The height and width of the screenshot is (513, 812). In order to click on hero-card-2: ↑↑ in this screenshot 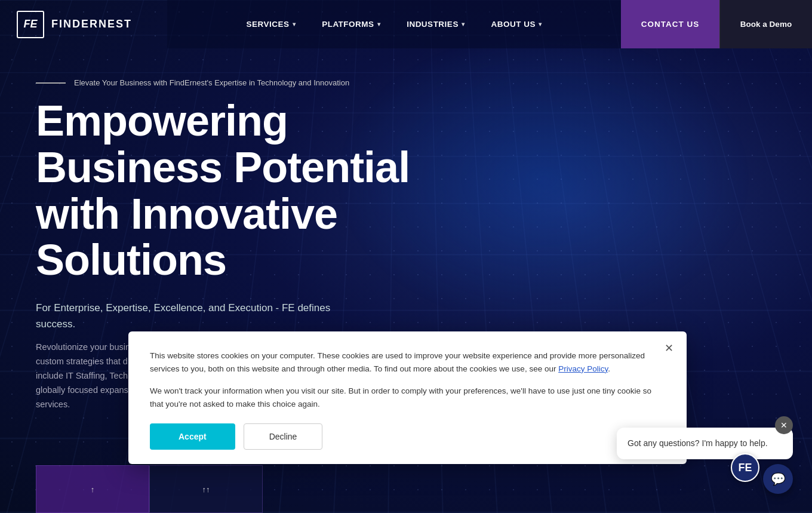, I will do `click(206, 489)`.